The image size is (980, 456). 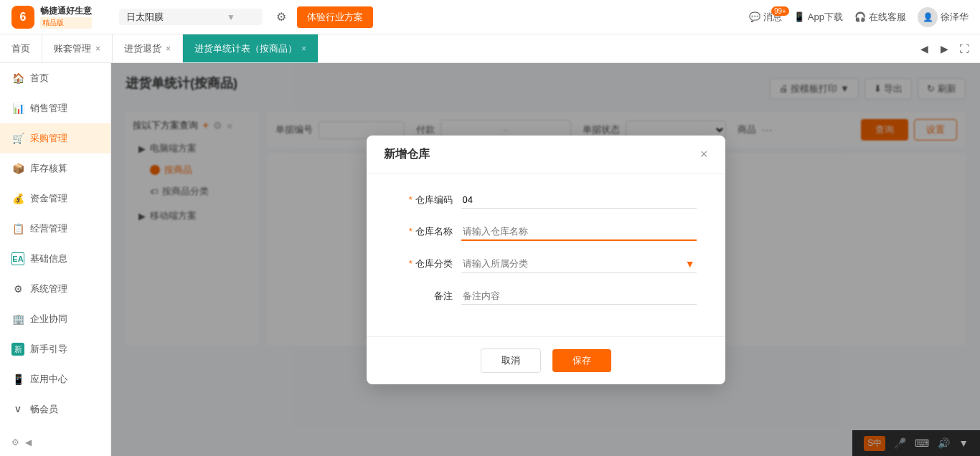 What do you see at coordinates (546, 255) in the screenshot?
I see `modal-body: 仓库编码 仓库名称 仓库分类 ▼` at bounding box center [546, 255].